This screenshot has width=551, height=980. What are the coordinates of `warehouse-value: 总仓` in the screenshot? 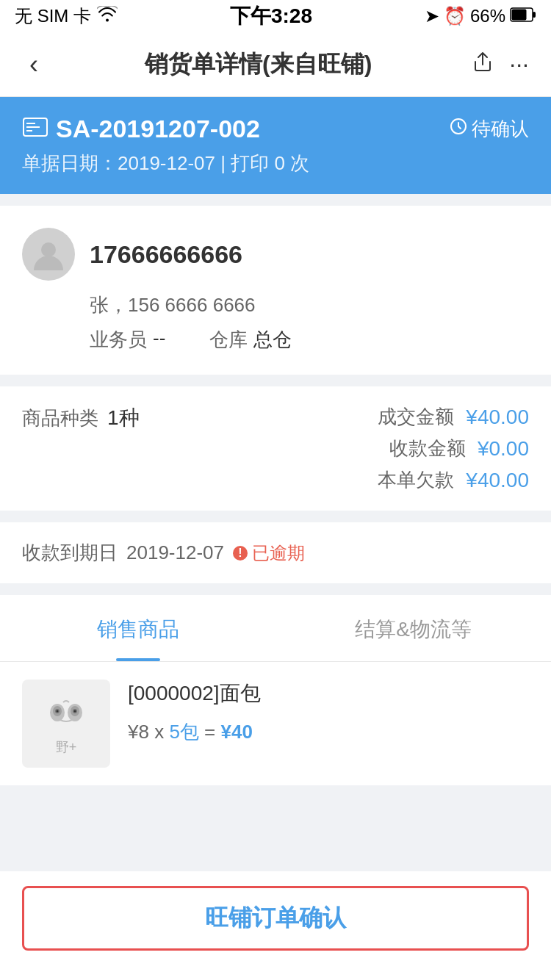 It's located at (273, 339).